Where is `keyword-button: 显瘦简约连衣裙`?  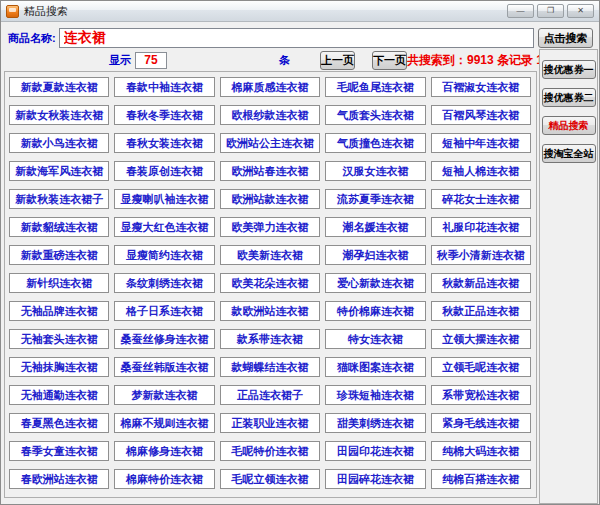 keyword-button: 显瘦简约连衣裙 is located at coordinates (164, 255).